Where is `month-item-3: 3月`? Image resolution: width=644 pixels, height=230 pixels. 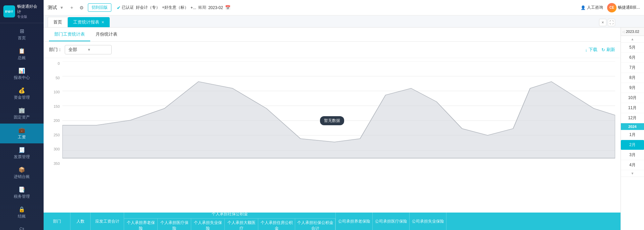 month-item-3: 3月 is located at coordinates (633, 155).